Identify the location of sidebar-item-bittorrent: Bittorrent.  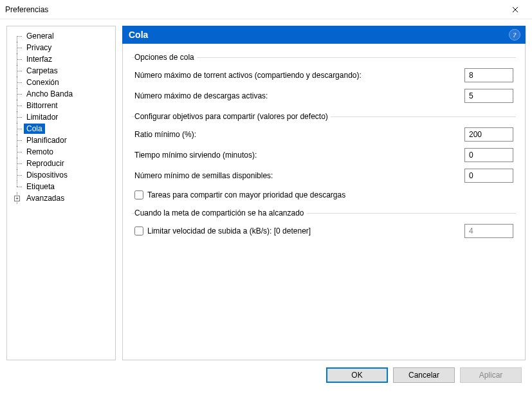
(61, 106).